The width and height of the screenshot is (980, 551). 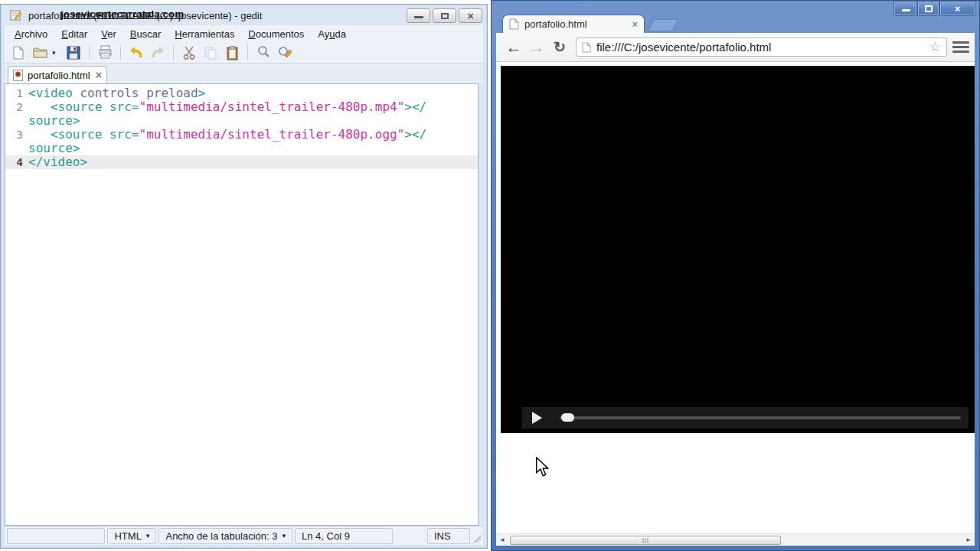 What do you see at coordinates (18, 53) in the screenshot?
I see `new-document-icon` at bounding box center [18, 53].